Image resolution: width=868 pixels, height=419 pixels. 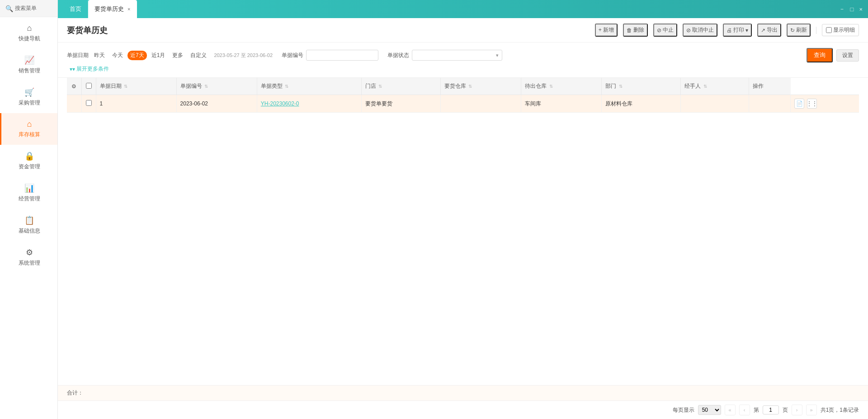 What do you see at coordinates (89, 103) in the screenshot?
I see `row-checkbox` at bounding box center [89, 103].